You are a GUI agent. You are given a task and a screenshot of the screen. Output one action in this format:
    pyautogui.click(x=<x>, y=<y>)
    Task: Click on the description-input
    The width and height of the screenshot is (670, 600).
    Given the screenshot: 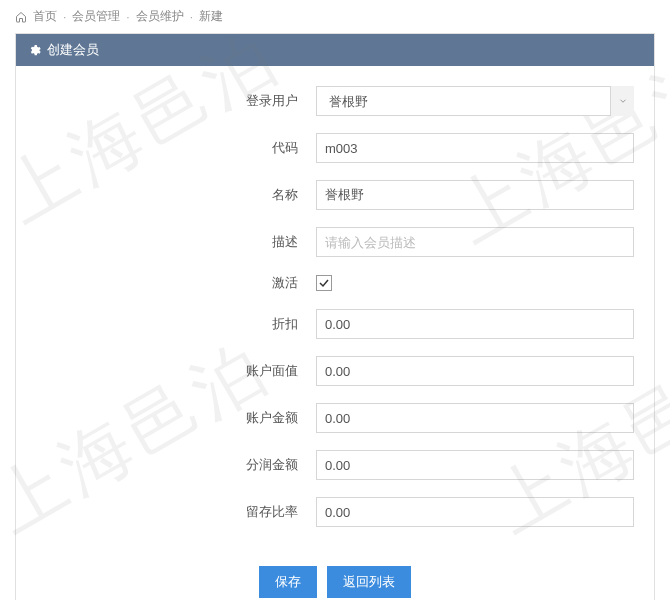 What is the action you would take?
    pyautogui.click(x=475, y=242)
    